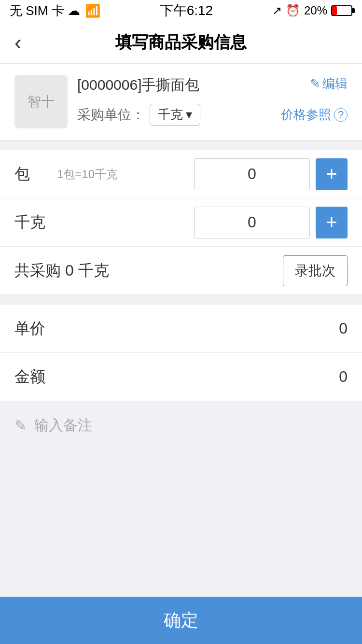 The image size is (362, 644). What do you see at coordinates (181, 42) in the screenshot?
I see `page-title: 填写商品采购信息` at bounding box center [181, 42].